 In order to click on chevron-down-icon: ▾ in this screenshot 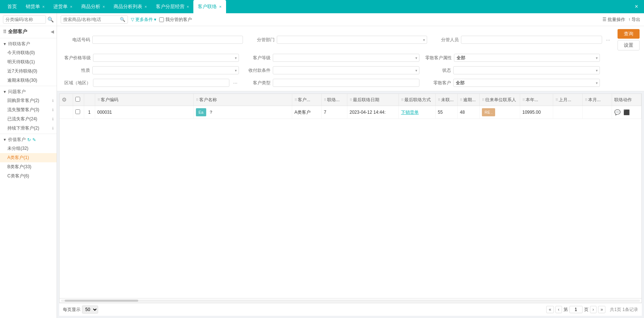, I will do `click(155, 20)`.